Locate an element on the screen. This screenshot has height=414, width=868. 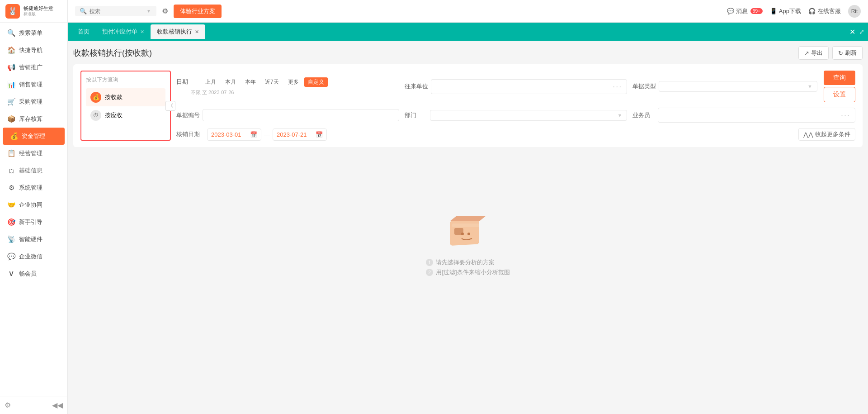
close-window-icon: ✕ is located at coordinates (853, 32).